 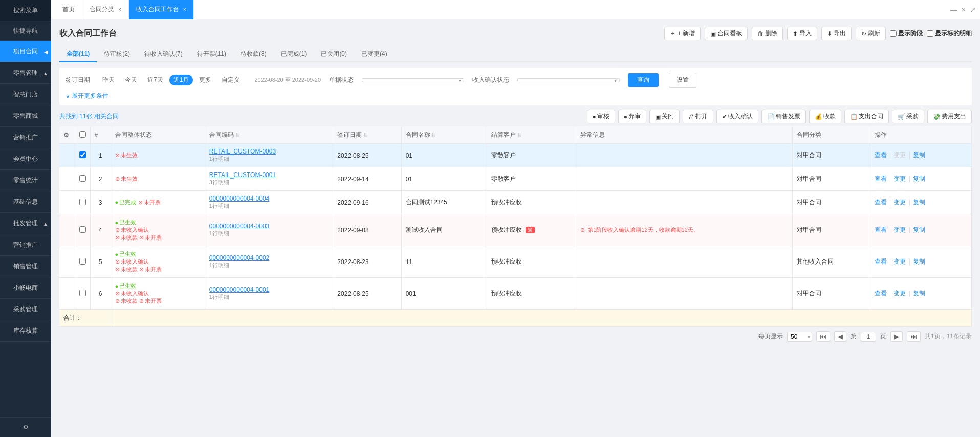 I want to click on query-button: 查询, so click(x=643, y=80).